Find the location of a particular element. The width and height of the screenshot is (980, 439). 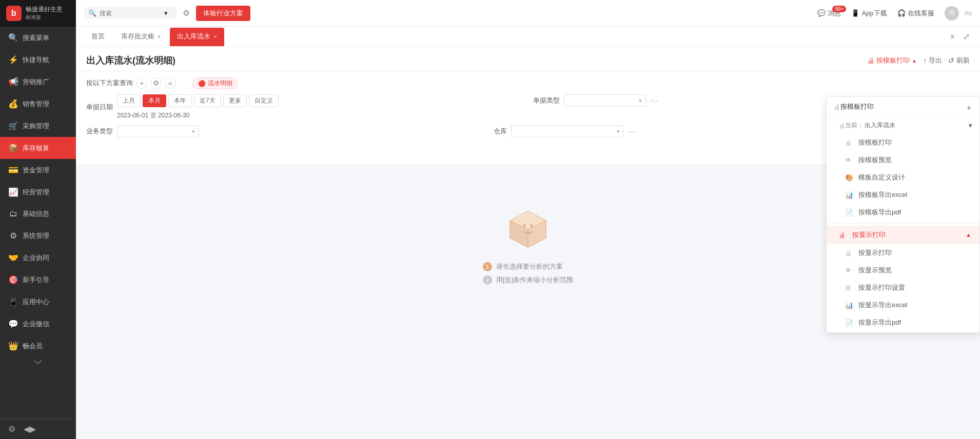

date-btn-custom: 自定义 is located at coordinates (264, 101).